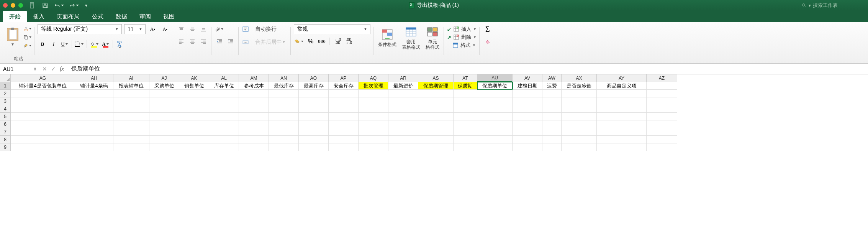 The image size is (868, 237). I want to click on cell-AG4, so click(43, 109).